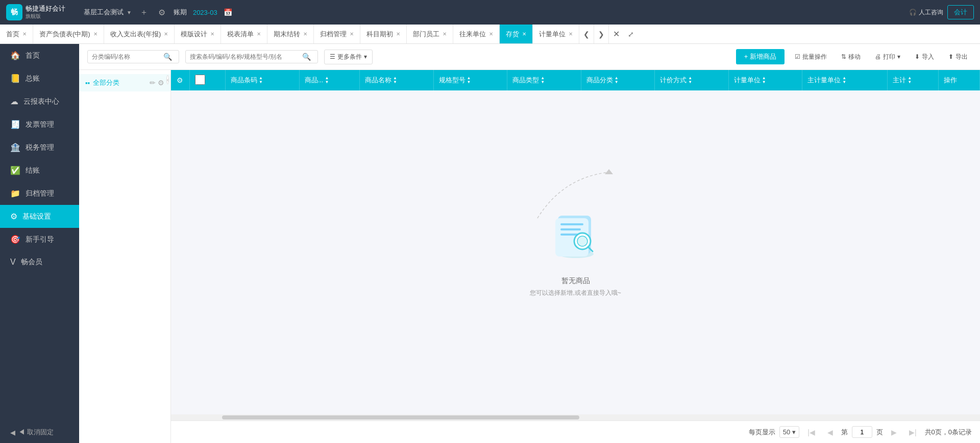 This screenshot has width=980, height=443. I want to click on main-search-box: 🔍, so click(252, 57).